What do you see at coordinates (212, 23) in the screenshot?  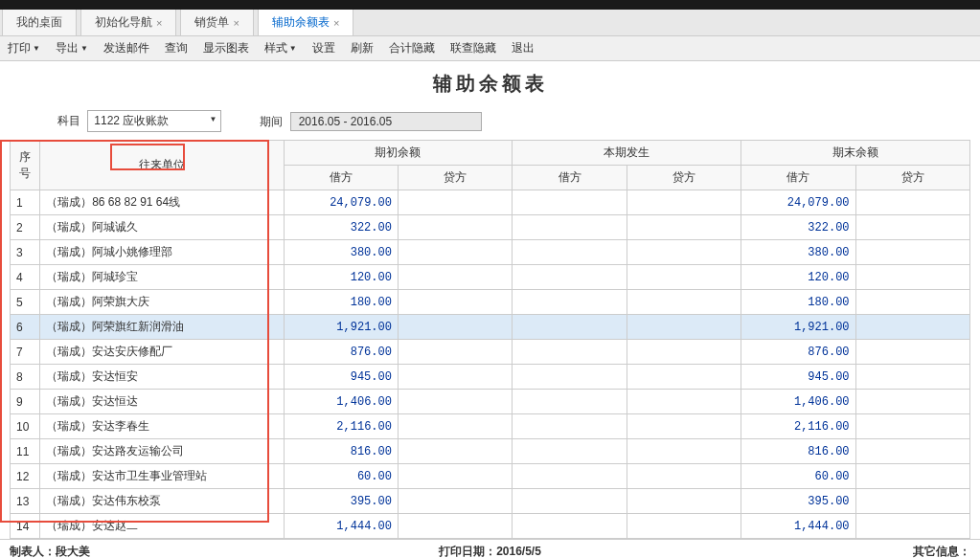 I see `tab-label: 销货单` at bounding box center [212, 23].